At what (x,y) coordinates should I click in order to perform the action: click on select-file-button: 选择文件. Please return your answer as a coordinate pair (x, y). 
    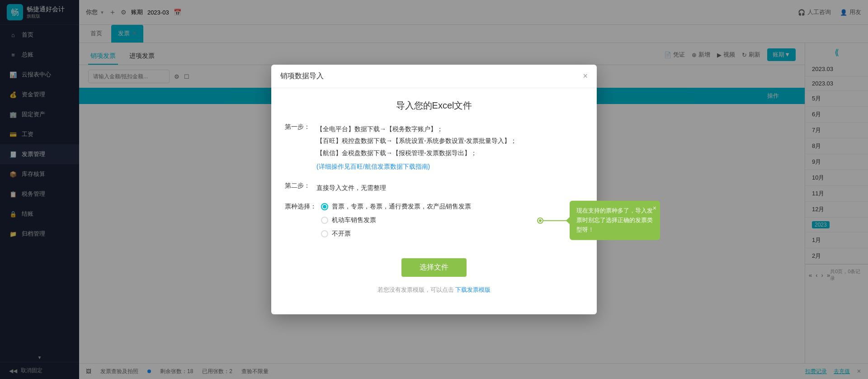
    Looking at the image, I should click on (434, 268).